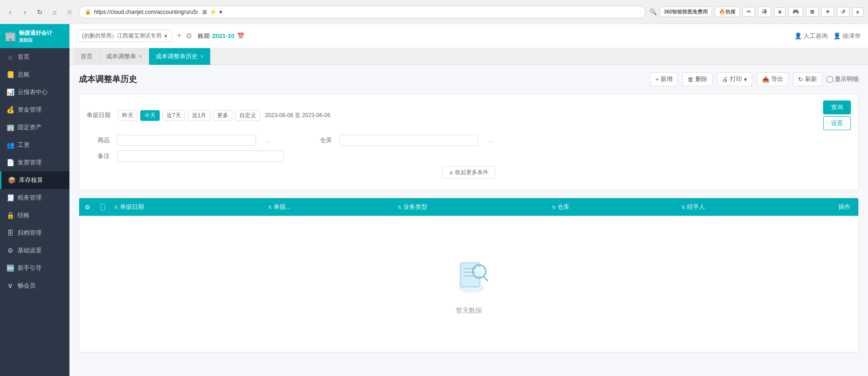 This screenshot has height=376, width=868. I want to click on star-button: ☆, so click(69, 12).